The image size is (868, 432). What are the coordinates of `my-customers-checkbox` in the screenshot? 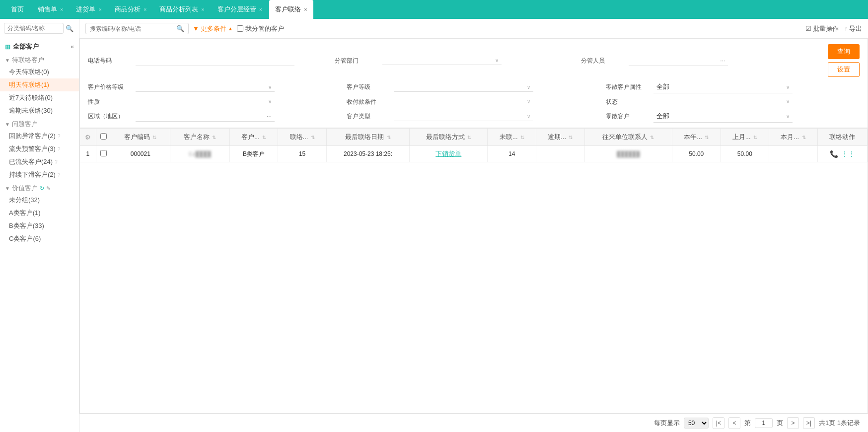 It's located at (240, 29).